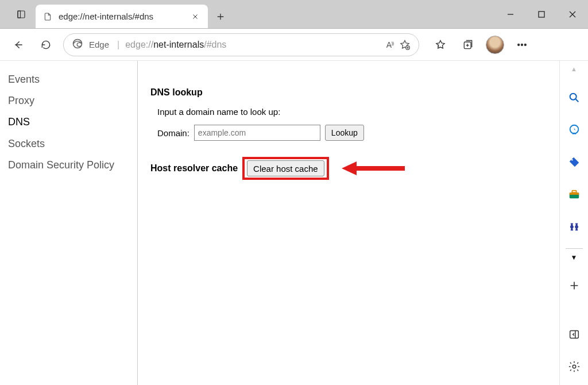 Image resolution: width=588 pixels, height=385 pixels. Describe the element at coordinates (574, 286) in the screenshot. I see `sidebar-add-button` at that location.